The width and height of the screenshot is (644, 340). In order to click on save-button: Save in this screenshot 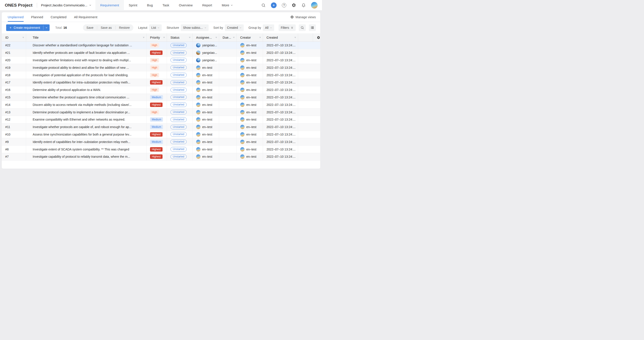, I will do `click(90, 28)`.